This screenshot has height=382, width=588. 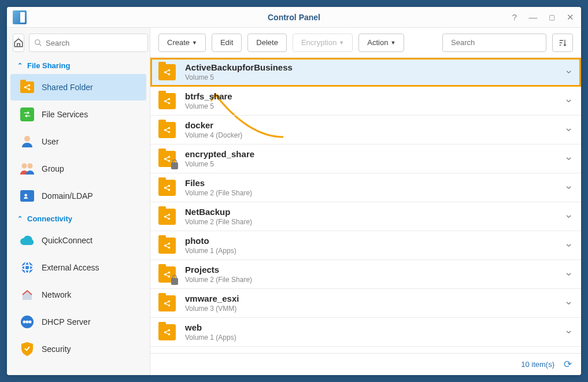 I want to click on action-button: Action ▼, so click(x=382, y=43).